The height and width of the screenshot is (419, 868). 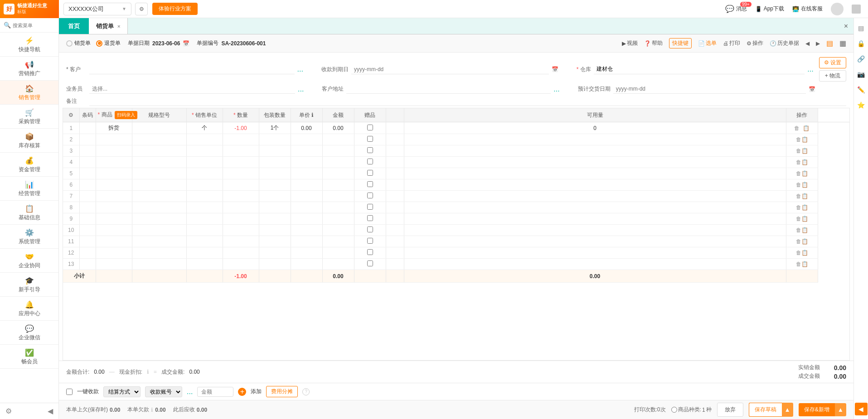 What do you see at coordinates (799, 151) in the screenshot?
I see `delete-icon-3: 🗑` at bounding box center [799, 151].